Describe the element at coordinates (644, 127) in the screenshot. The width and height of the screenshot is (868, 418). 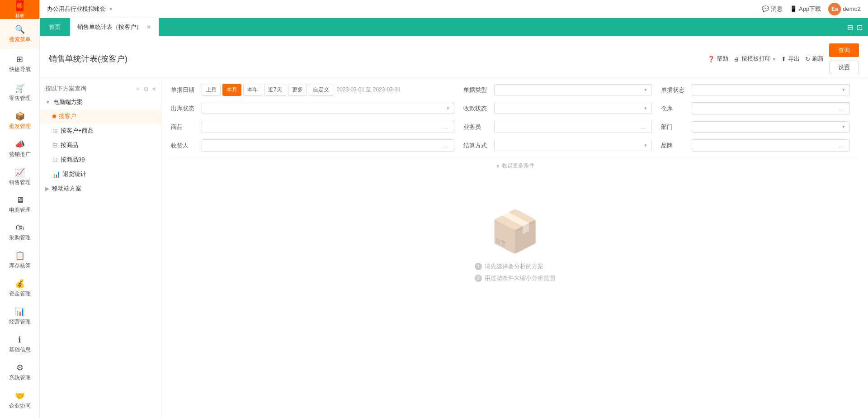
I see `salesman-dots: …` at that location.